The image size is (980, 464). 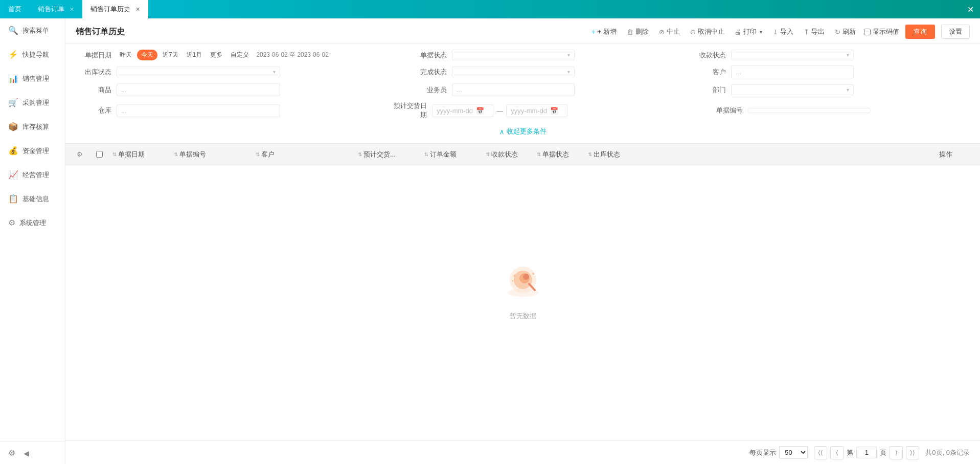 I want to click on customer-input: ..., so click(x=792, y=72).